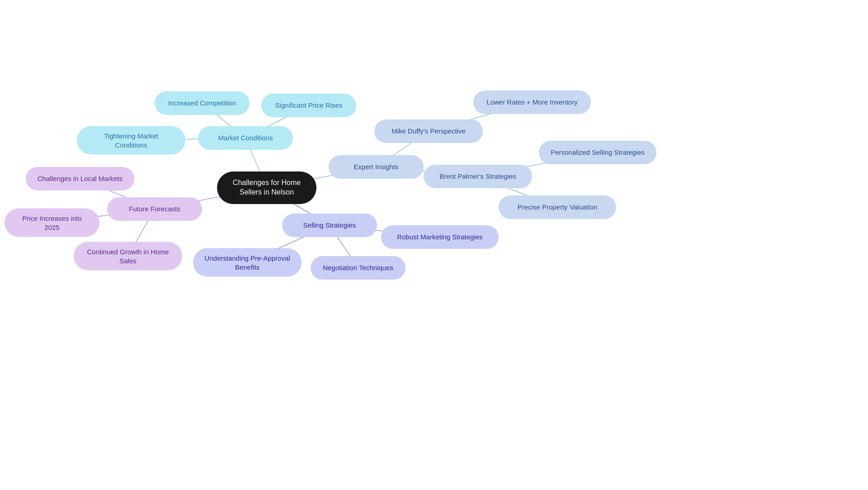 The image size is (868, 490). I want to click on node-challenges-local: Challenges in Local Markets, so click(80, 179).